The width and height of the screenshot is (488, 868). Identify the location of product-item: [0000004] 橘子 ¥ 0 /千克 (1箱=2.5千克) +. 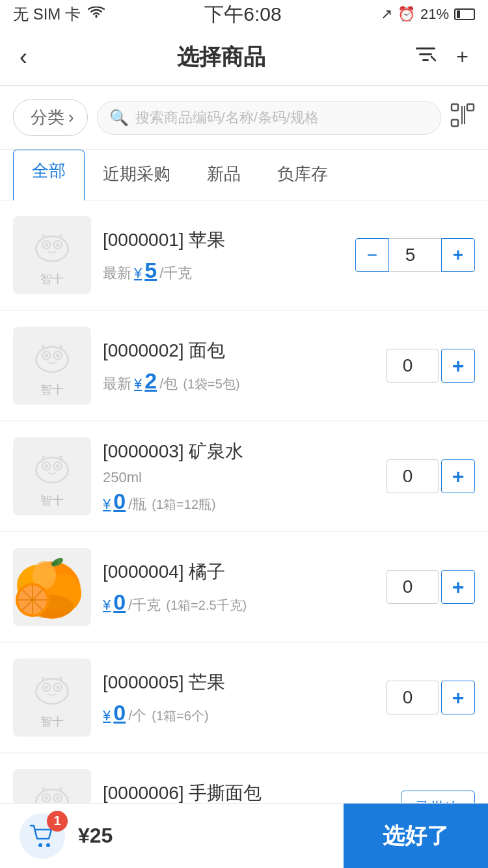
(244, 587).